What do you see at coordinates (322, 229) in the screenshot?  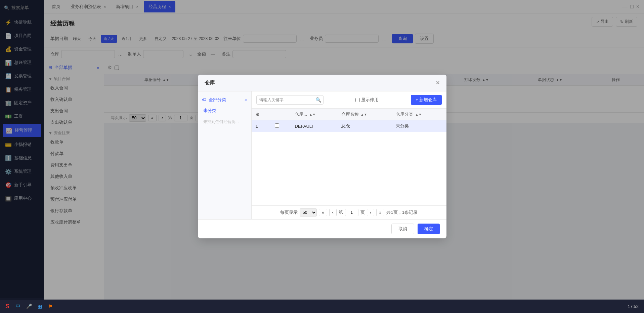 I see `modal-footer: 取消 确定` at bounding box center [322, 229].